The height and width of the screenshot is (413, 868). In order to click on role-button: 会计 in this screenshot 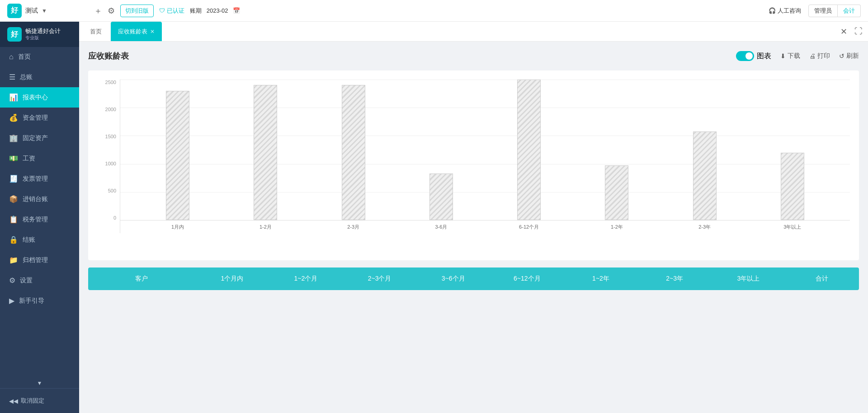, I will do `click(849, 11)`.